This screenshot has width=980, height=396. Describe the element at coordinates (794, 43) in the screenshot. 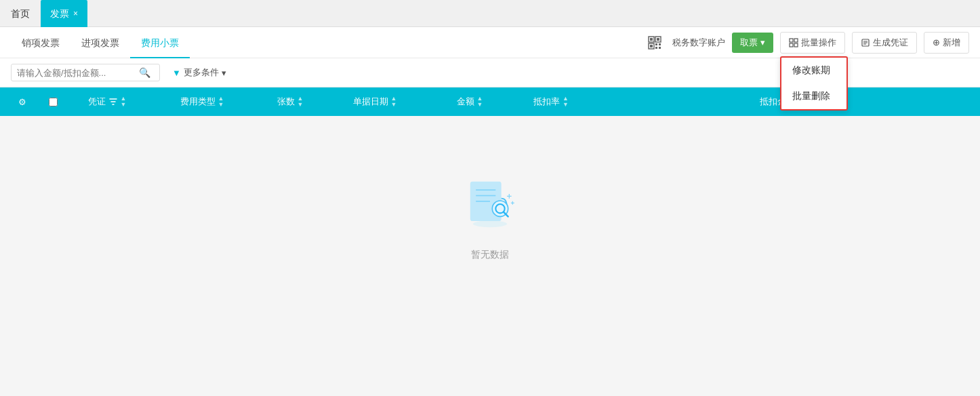

I see `batch-op-icon` at that location.